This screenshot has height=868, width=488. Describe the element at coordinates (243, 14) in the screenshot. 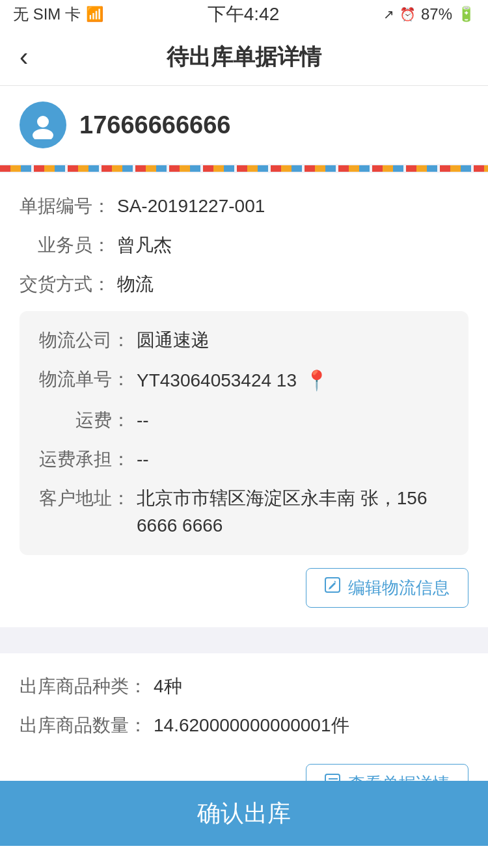

I see `time-text: 下午4:42` at that location.